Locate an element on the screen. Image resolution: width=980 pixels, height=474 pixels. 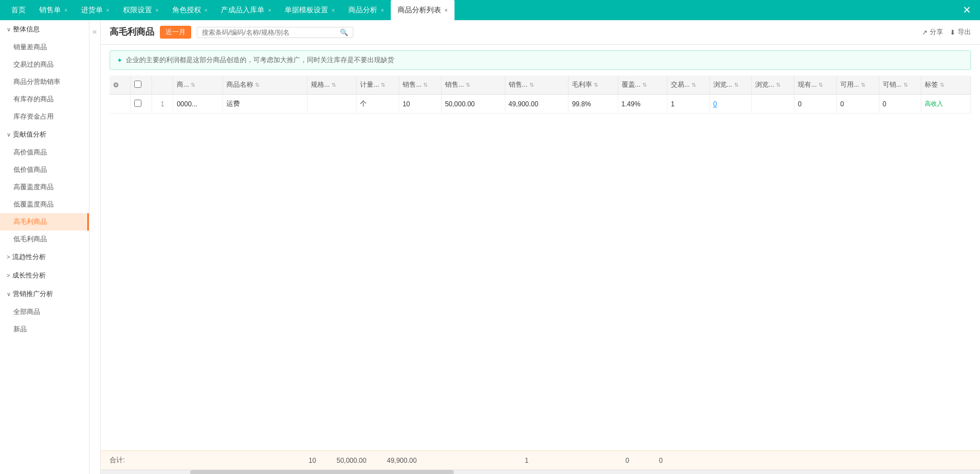
search-box: 🔍 is located at coordinates (275, 32).